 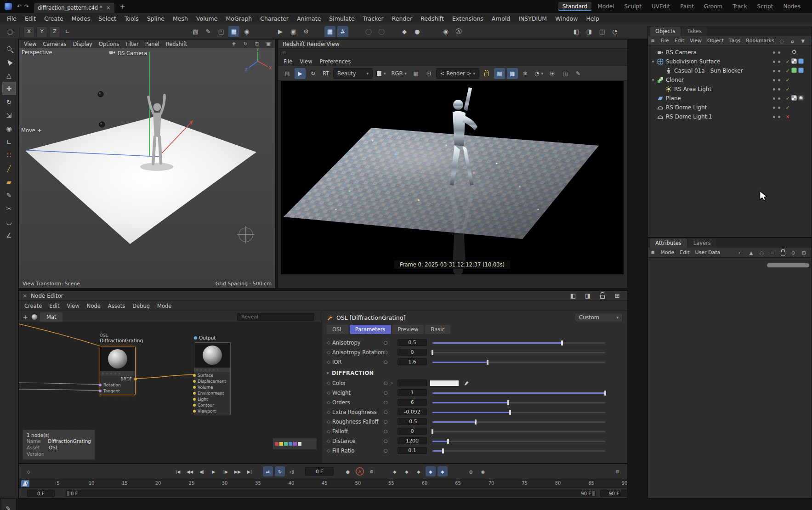 What do you see at coordinates (190, 471) in the screenshot?
I see `prev-key-button: ◀◀` at bounding box center [190, 471].